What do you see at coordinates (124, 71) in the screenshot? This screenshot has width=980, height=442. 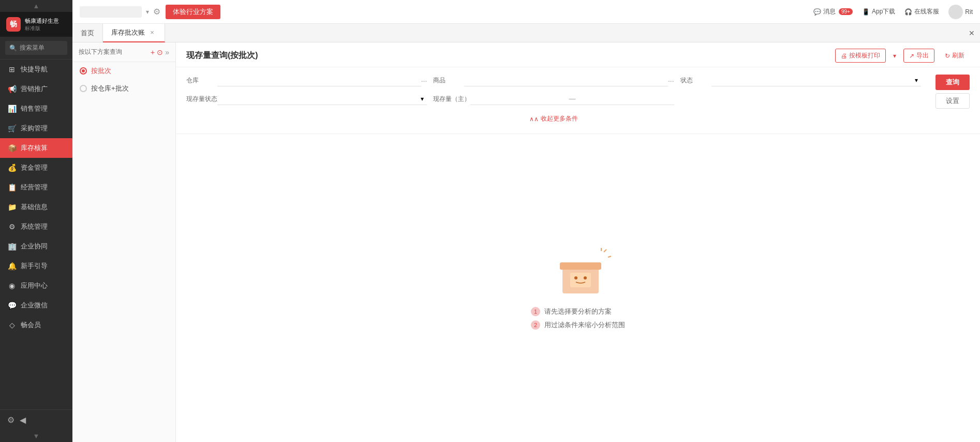 I see `filter-item-by-batch: 按批次` at bounding box center [124, 71].